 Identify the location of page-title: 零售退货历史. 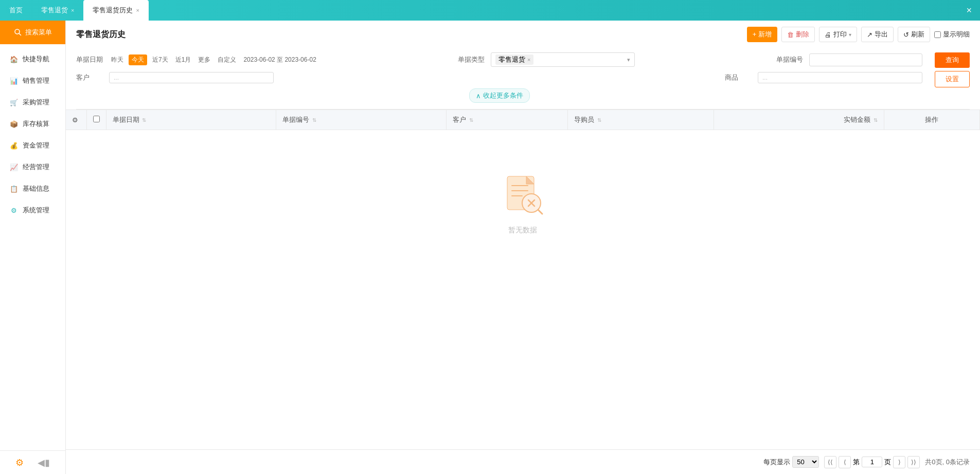
(101, 35).